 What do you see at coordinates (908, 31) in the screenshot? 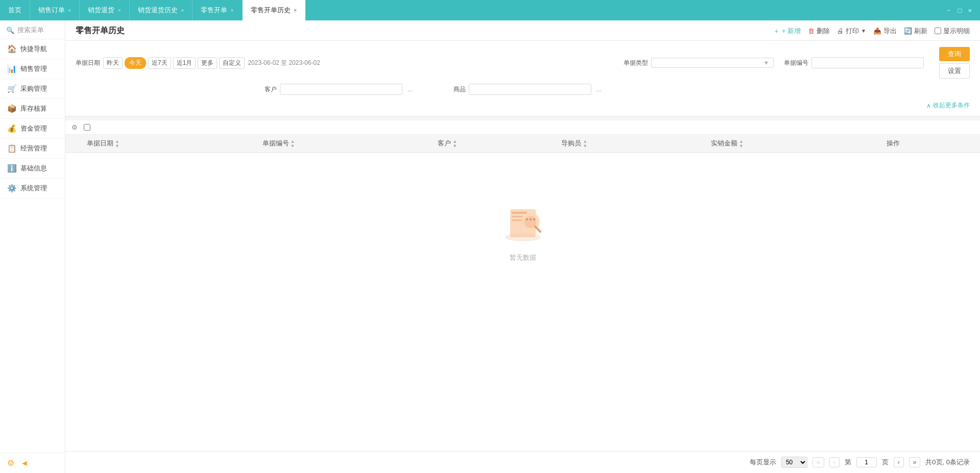
I see `refresh-icon: 🔄` at bounding box center [908, 31].